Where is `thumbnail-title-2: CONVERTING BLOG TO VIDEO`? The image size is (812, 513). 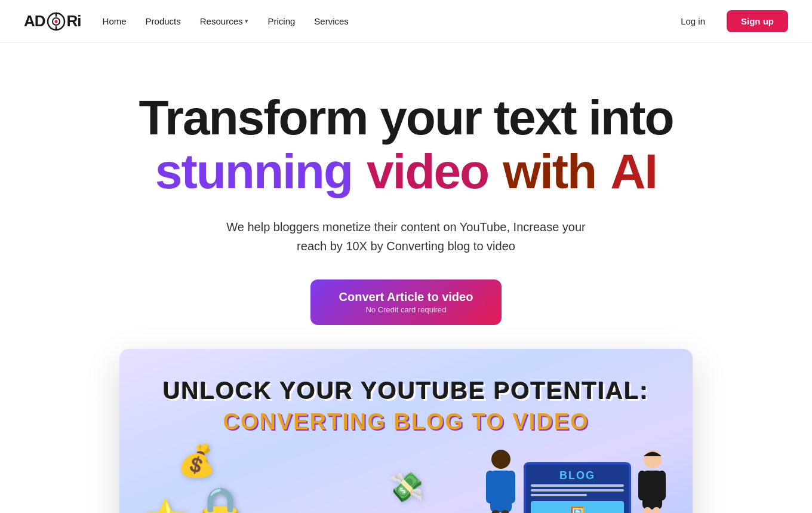
thumbnail-title-2: CONVERTING BLOG TO VIDEO is located at coordinates (406, 422).